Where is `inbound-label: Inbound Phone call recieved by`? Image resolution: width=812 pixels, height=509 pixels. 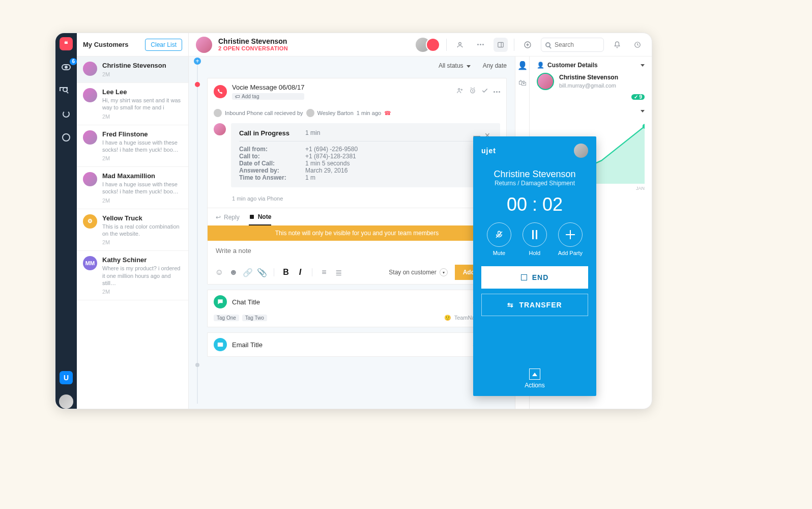
inbound-label: Inbound Phone call recieved by is located at coordinates (264, 113).